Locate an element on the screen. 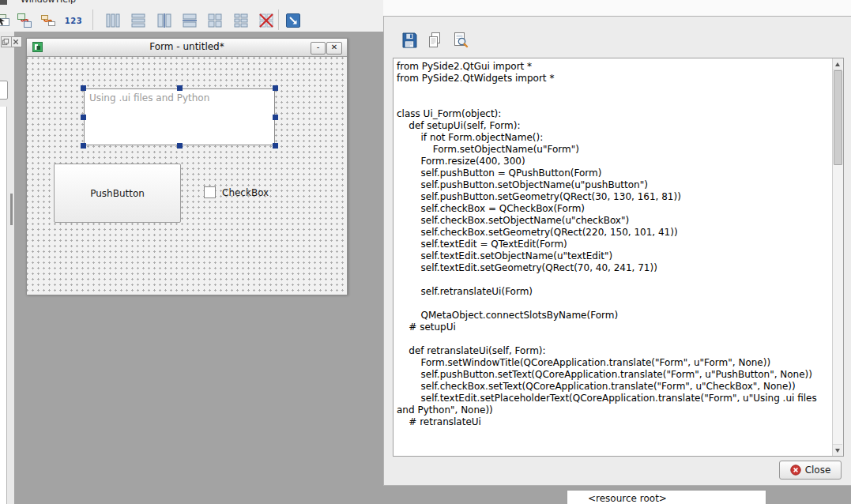 The image size is (851, 504). copy-icon is located at coordinates (435, 40).